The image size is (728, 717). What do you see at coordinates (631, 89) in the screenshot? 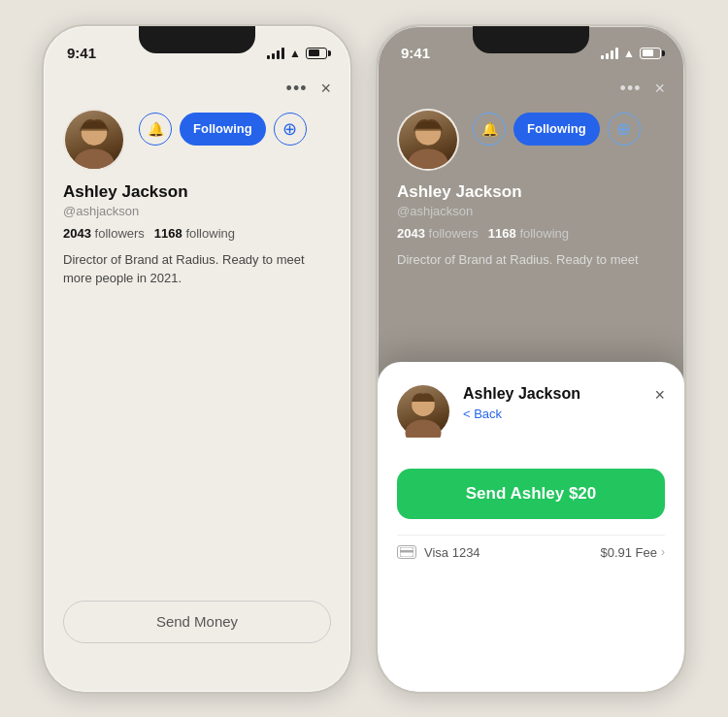
I see `more-options-icon-2: •••` at bounding box center [631, 89].